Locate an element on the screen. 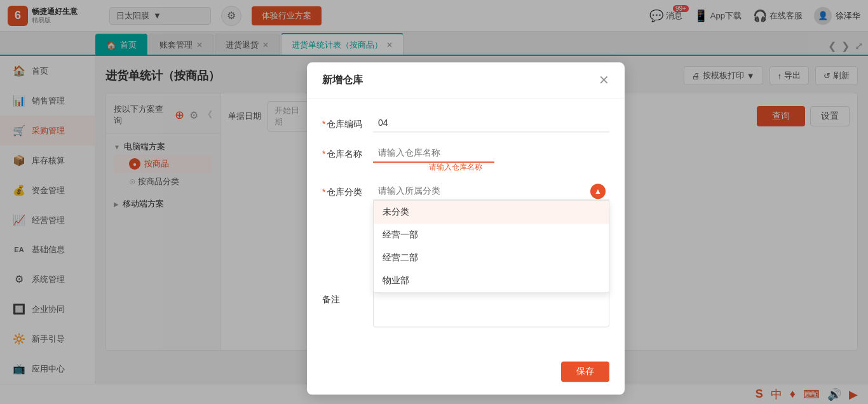 This screenshot has height=404, width=868. modal-close-button: ✕ is located at coordinates (604, 80).